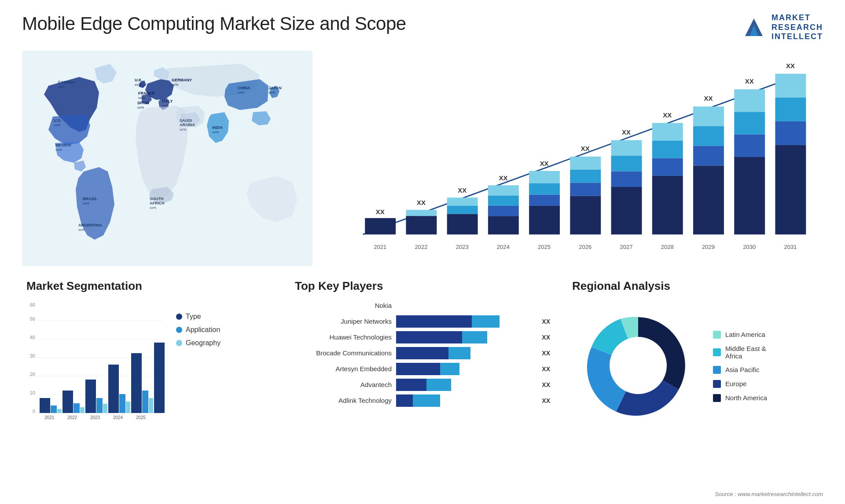 This screenshot has height=504, width=845. Describe the element at coordinates (90, 199) in the screenshot. I see `svg-text: BRAZIL` at that location.